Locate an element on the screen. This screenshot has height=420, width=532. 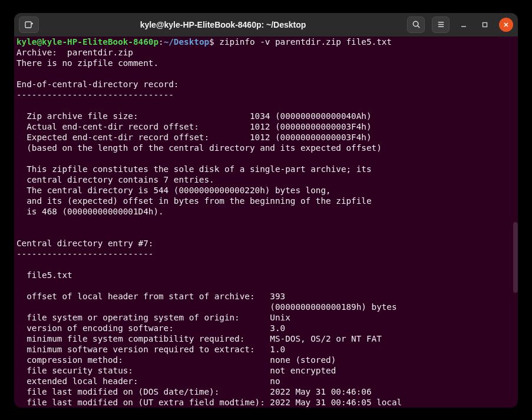
output-line: file last modified on (DOS date/time): 2… is located at coordinates (194, 392).